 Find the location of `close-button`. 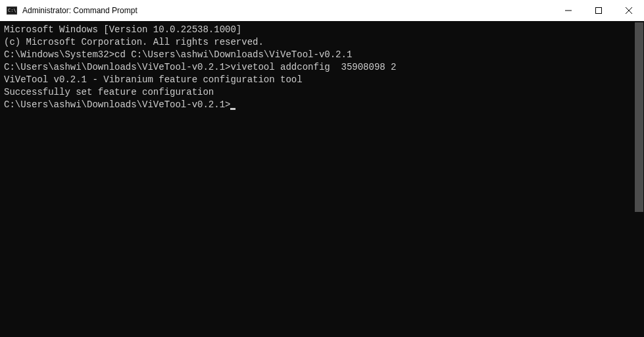

close-button is located at coordinates (629, 11).